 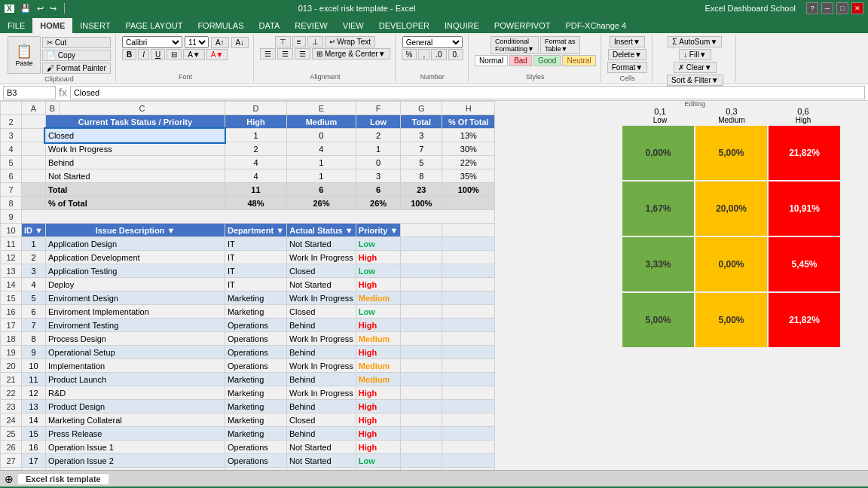 I want to click on cell-e4: 4, so click(x=322, y=149).